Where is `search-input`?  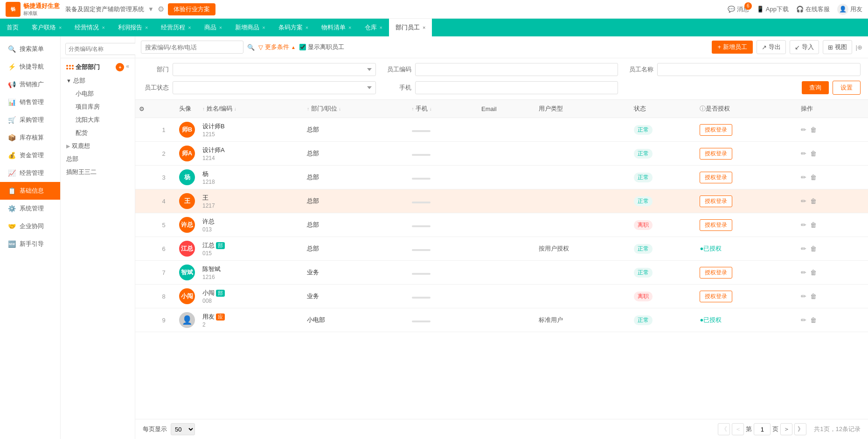 search-input is located at coordinates (192, 47).